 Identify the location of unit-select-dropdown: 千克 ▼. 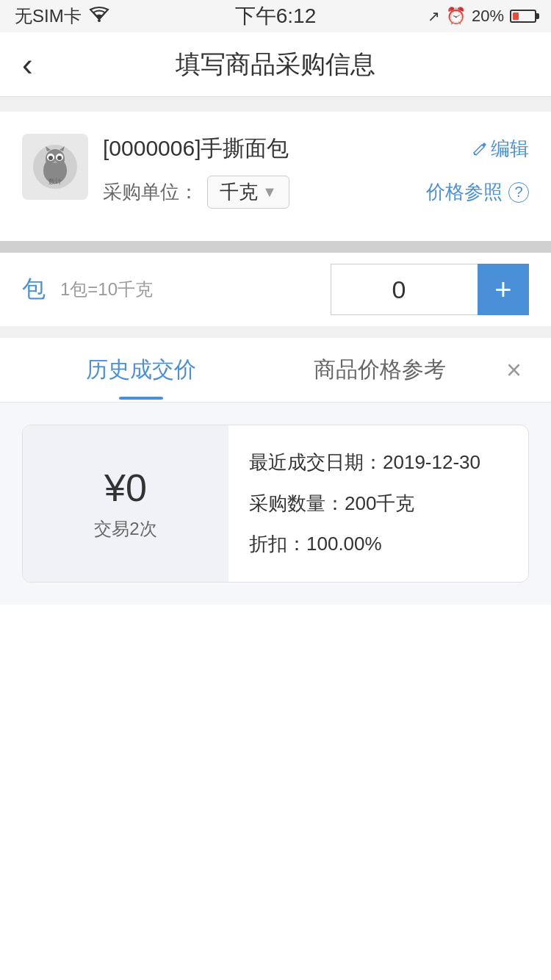
(248, 192).